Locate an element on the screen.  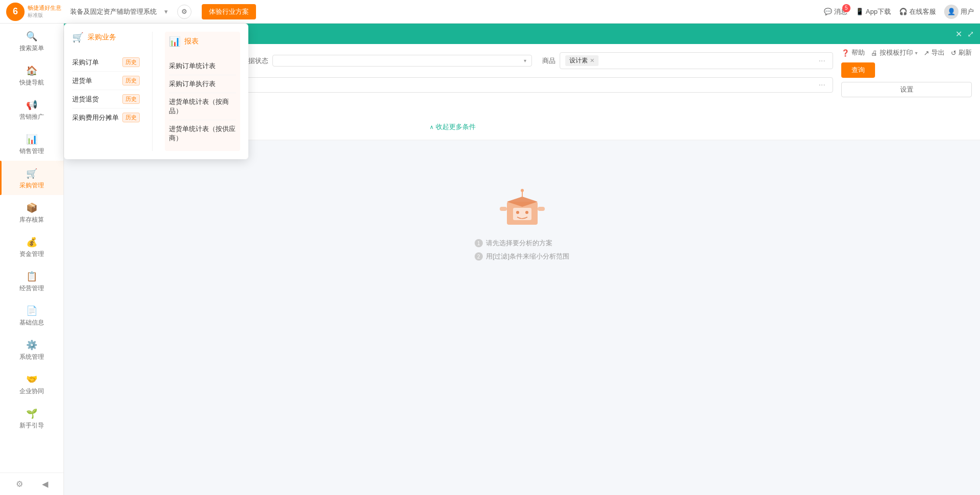
goods-tag: 设计素 ✕ is located at coordinates (582, 60).